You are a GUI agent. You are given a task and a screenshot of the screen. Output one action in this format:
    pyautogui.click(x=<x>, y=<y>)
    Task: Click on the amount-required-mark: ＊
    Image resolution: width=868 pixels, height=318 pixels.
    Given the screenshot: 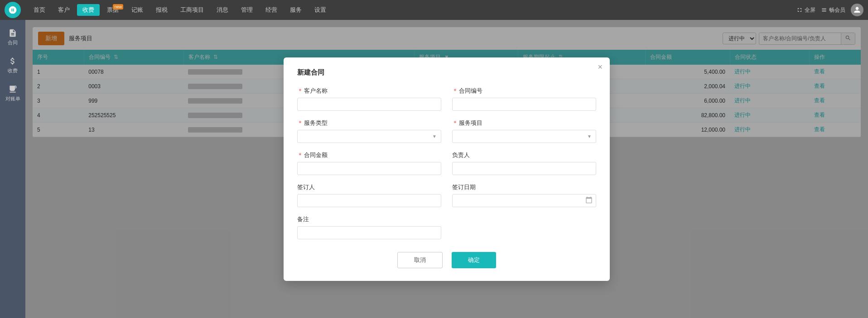 What is the action you would take?
    pyautogui.click(x=300, y=155)
    